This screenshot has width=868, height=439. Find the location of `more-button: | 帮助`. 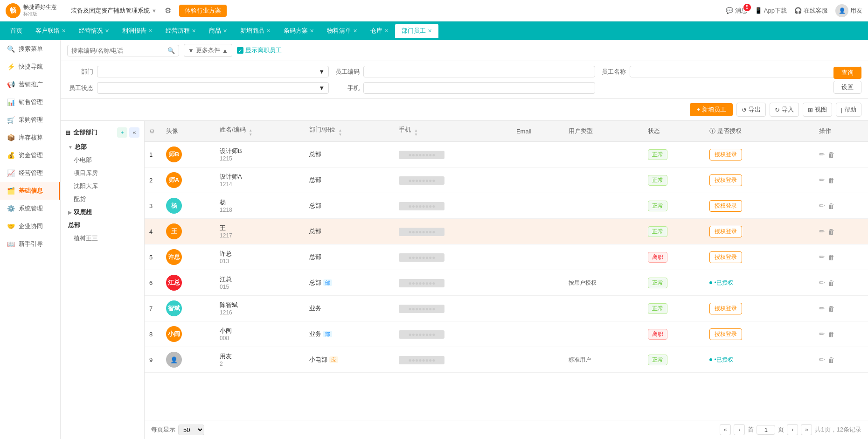

more-button: | 帮助 is located at coordinates (849, 110).